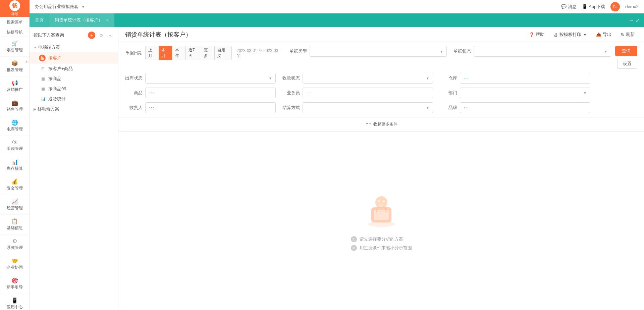  What do you see at coordinates (385, 124) in the screenshot?
I see `collapse-label: 收起更多条件` at bounding box center [385, 124].